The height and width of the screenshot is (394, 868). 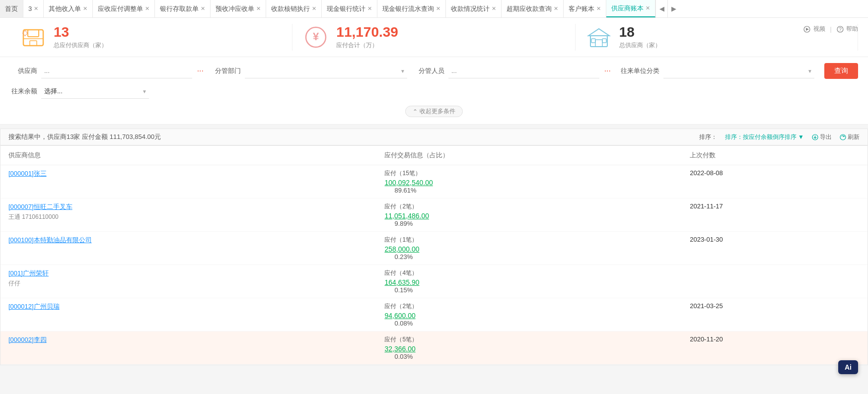 I want to click on supplier-filter-input, so click(x=117, y=71).